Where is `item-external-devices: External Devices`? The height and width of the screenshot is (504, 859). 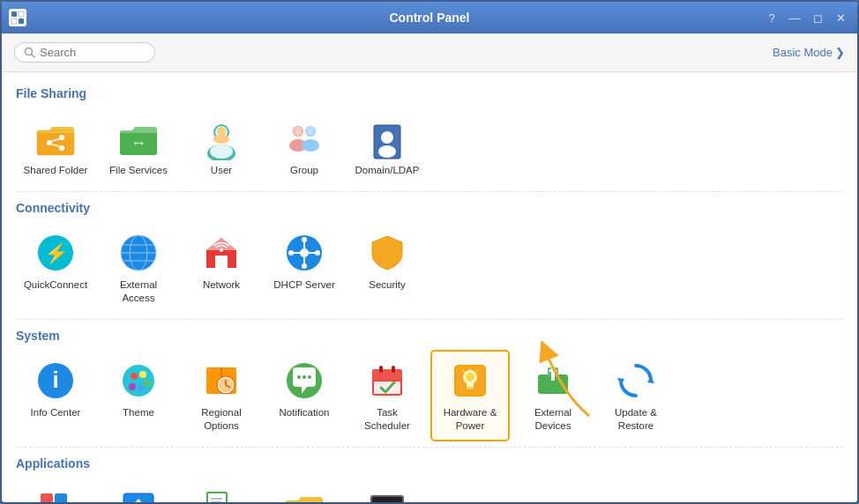
item-external-devices: External Devices is located at coordinates (553, 396).